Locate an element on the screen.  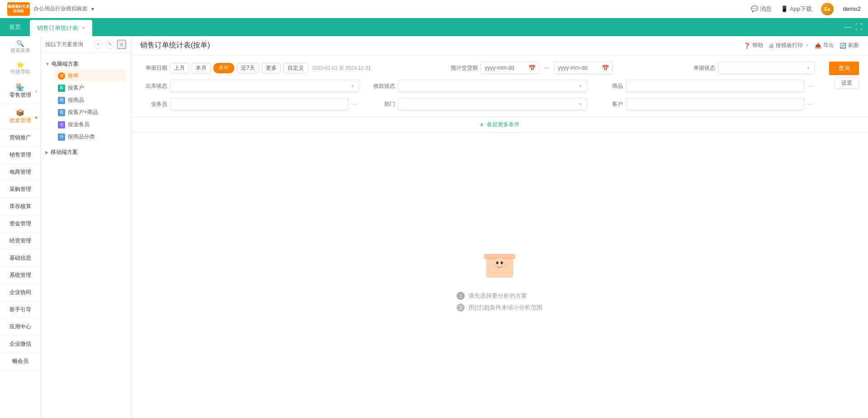
member-label: 畅会员 is located at coordinates (20, 361).